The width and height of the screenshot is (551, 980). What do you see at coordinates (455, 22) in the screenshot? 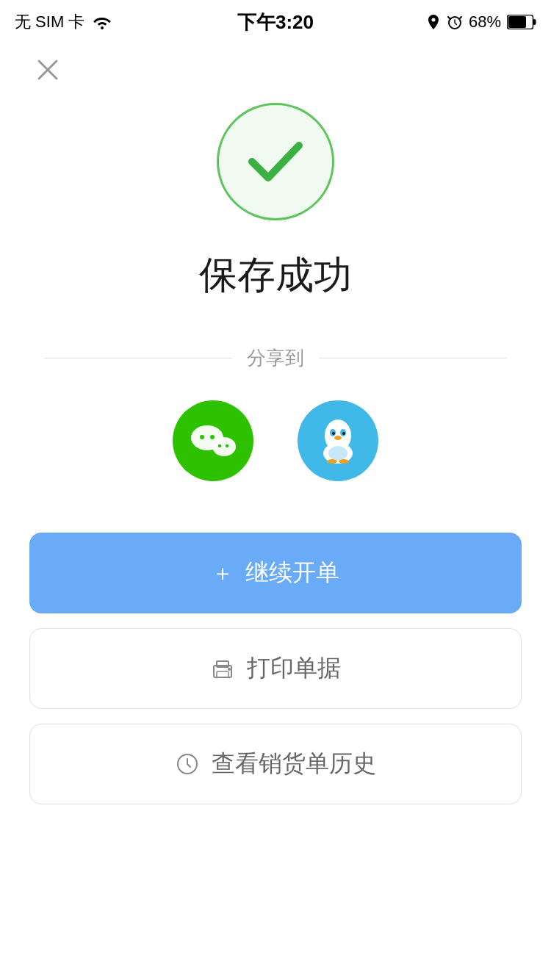
I see `alarm-icon` at bounding box center [455, 22].